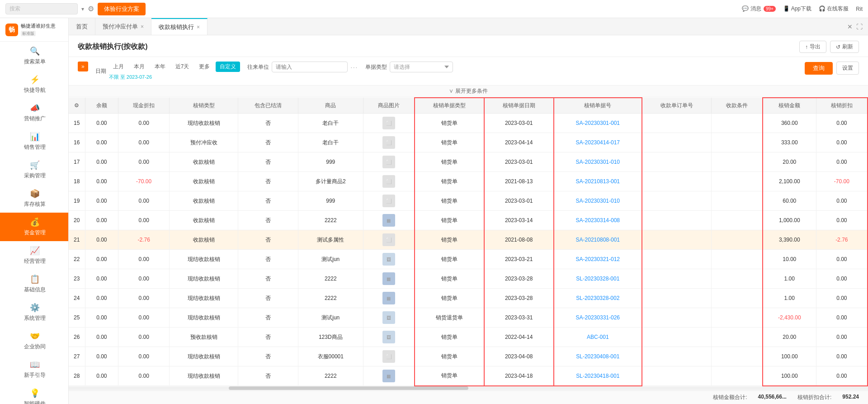  What do you see at coordinates (468, 91) in the screenshot?
I see `expand-more-bar: ∨ 展开更多条件` at bounding box center [468, 91].